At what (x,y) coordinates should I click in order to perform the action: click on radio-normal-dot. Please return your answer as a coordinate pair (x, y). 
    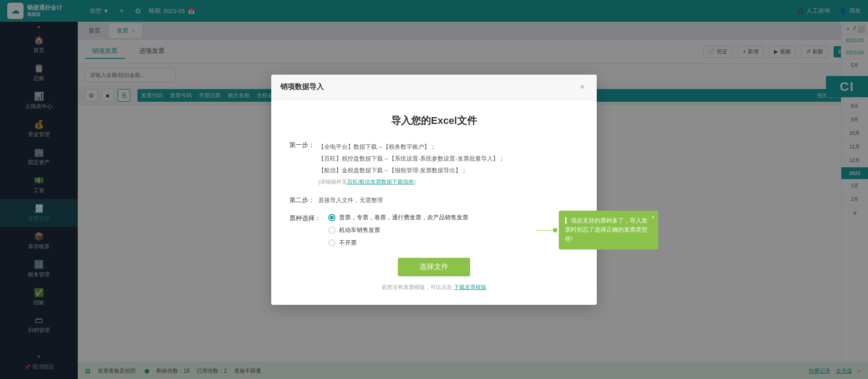
    Looking at the image, I should click on (332, 218).